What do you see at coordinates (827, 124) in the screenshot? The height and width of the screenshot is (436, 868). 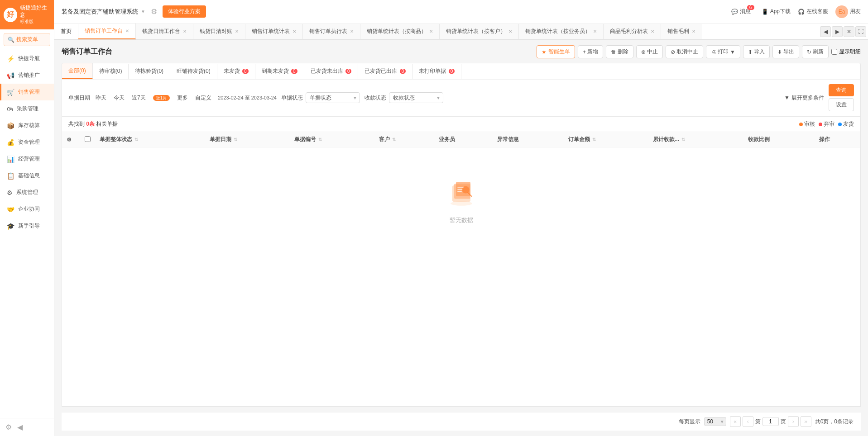 I see `reject-action: 弃审` at bounding box center [827, 124].